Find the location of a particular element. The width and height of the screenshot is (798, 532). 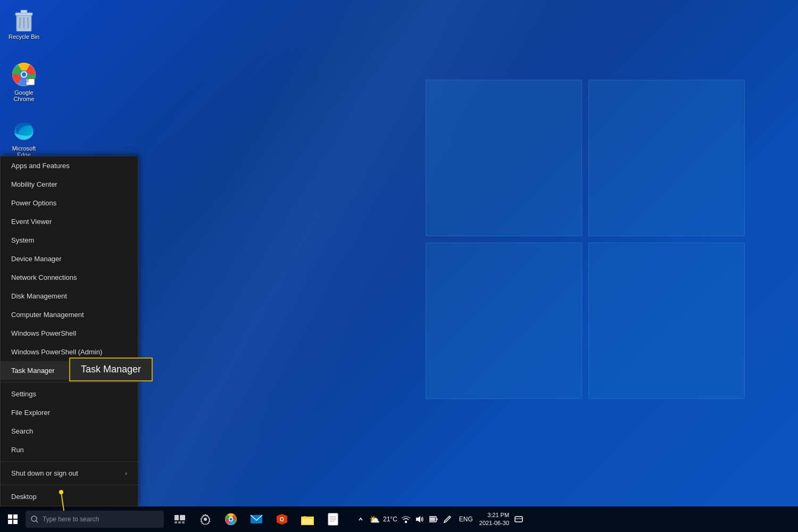

context-menu: Apps and Features Mobility Center Power … is located at coordinates (69, 331).